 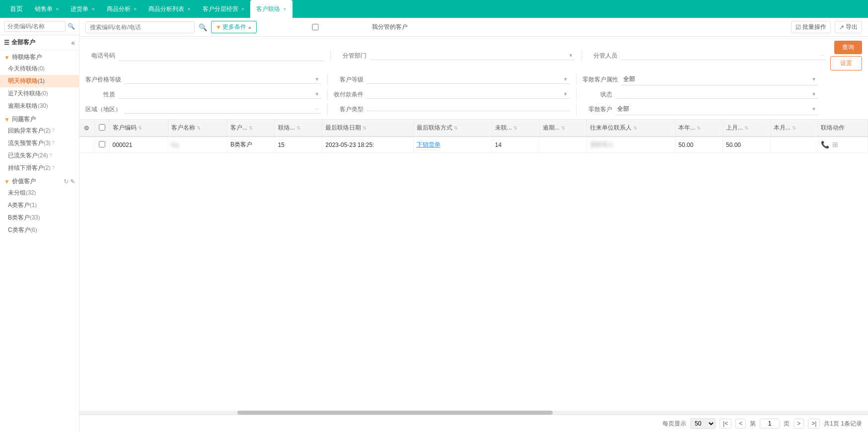 I want to click on export-btn: ↗ 导出, so click(x=848, y=27).